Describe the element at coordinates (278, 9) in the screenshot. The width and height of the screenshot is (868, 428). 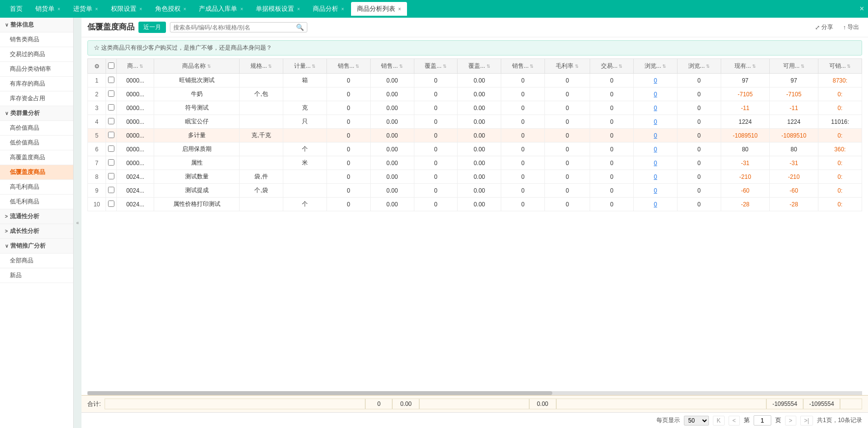
I see `tab-template: 单据模板设置 ×` at that location.